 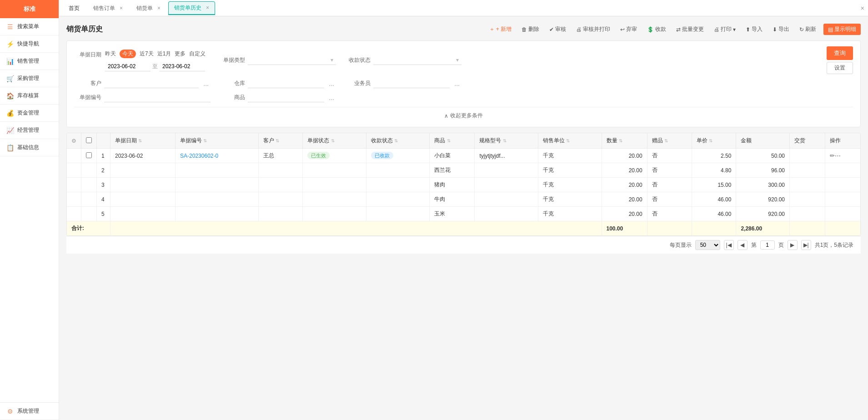 What do you see at coordinates (148, 8) in the screenshot?
I see `tab-sales-delivery: 销货单 ×` at bounding box center [148, 8].